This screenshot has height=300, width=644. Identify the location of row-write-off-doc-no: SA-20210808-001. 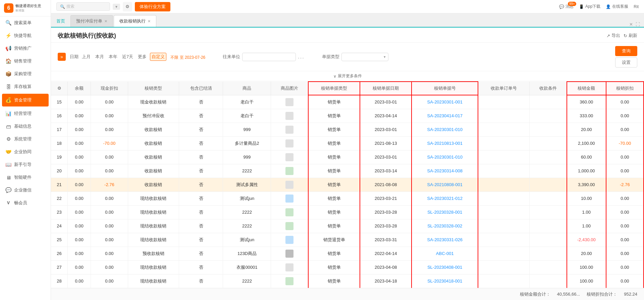
(445, 185).